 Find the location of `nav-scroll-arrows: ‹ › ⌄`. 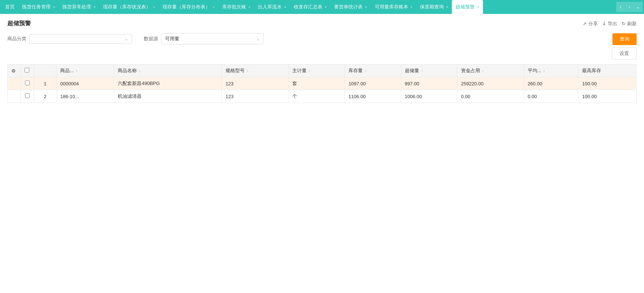

nav-scroll-arrows: ‹ › ⌄ is located at coordinates (629, 7).